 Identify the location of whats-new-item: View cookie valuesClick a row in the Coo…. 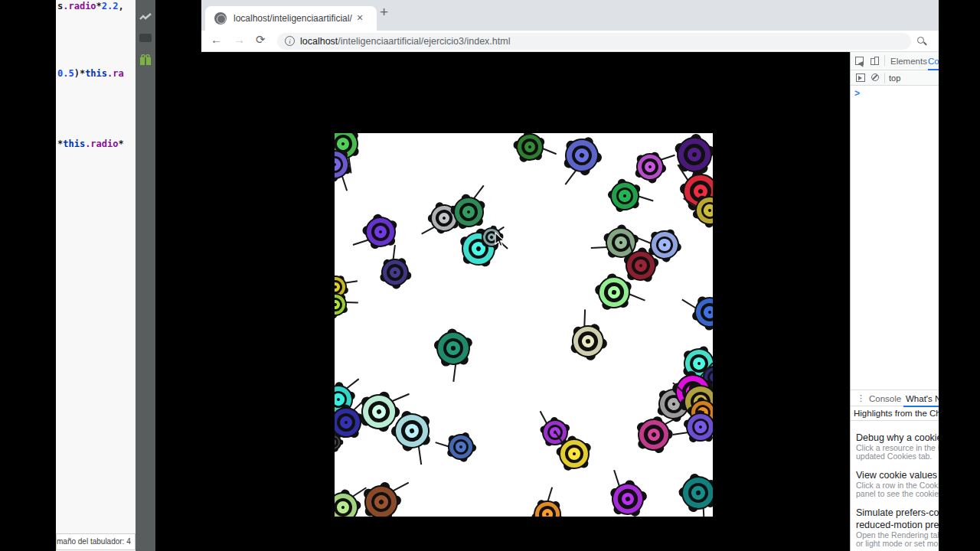
(897, 484).